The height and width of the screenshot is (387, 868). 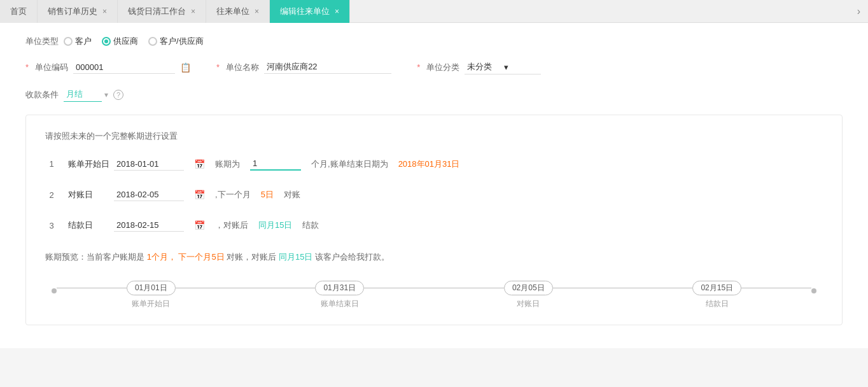 What do you see at coordinates (106, 41) in the screenshot?
I see `radio-supplier-circle` at bounding box center [106, 41].